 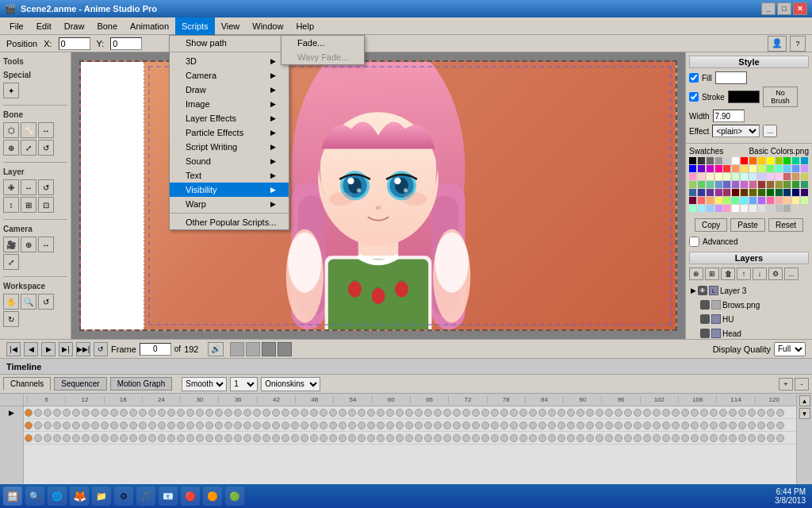 I want to click on tool-bone-6: ↺, so click(x=46, y=148).